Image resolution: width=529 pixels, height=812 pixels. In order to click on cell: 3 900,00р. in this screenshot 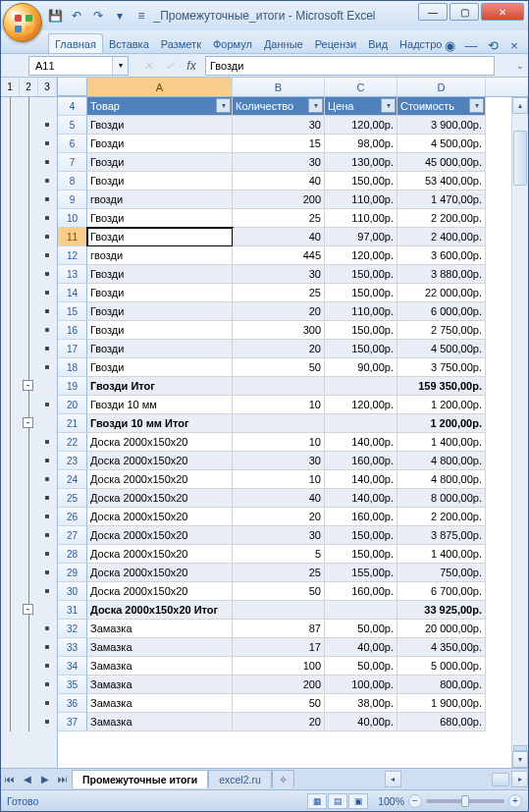, I will do `click(442, 126)`.